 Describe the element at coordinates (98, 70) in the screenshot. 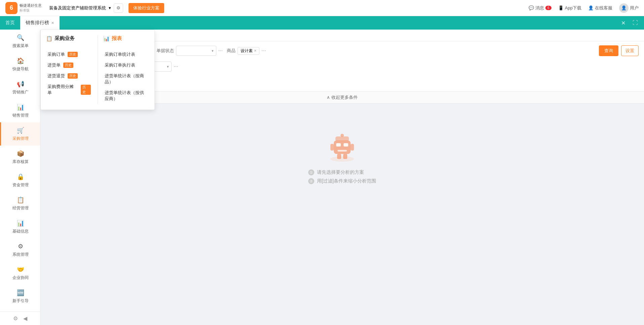

I see `purchase-dropdown: 📋 采购业务 采购订单 历史 进货单 历史 进货退货 历史 采购费用分摊单 历史…` at that location.